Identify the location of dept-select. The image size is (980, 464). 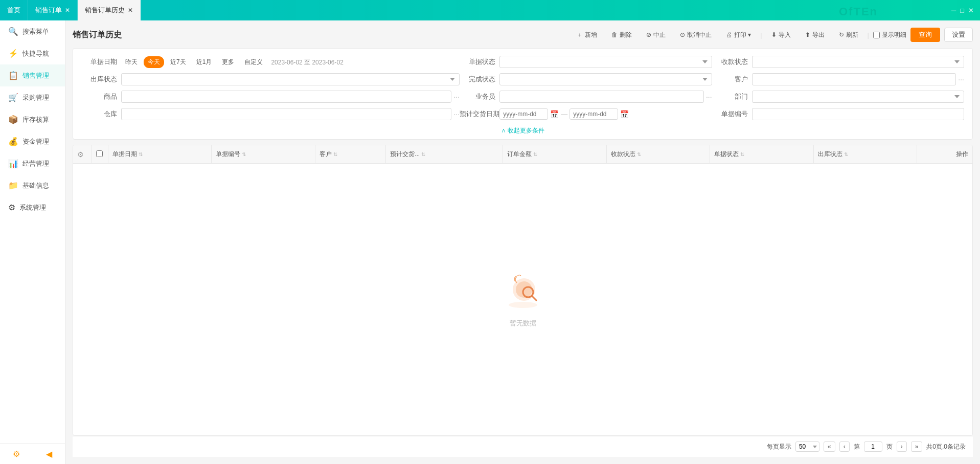
(858, 97).